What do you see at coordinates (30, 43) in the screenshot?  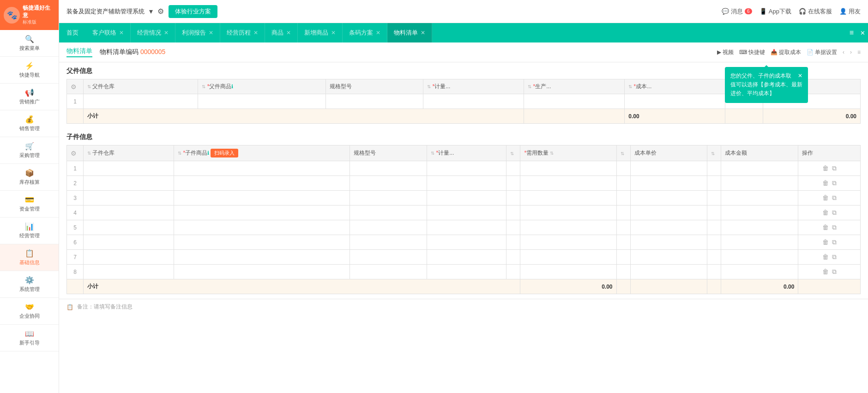 I see `sidebar-item-search: 🔍 搜索菜单` at bounding box center [30, 43].